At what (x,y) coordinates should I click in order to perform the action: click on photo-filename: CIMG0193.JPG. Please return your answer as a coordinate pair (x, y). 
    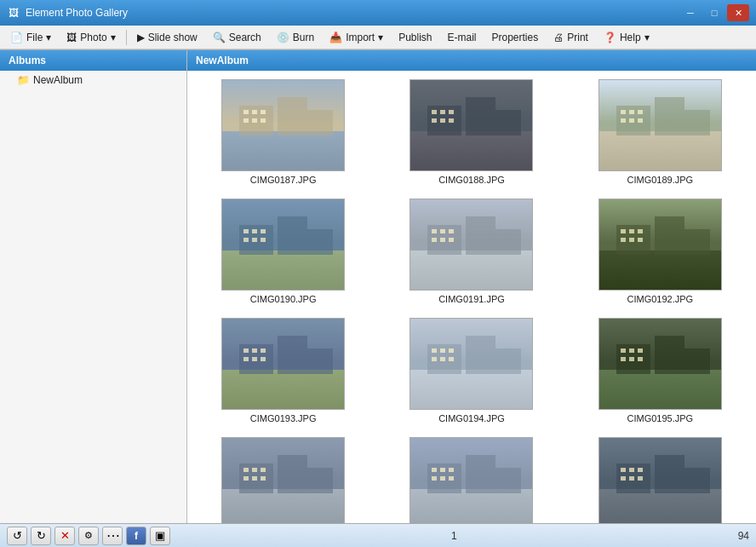
    Looking at the image, I should click on (284, 418).